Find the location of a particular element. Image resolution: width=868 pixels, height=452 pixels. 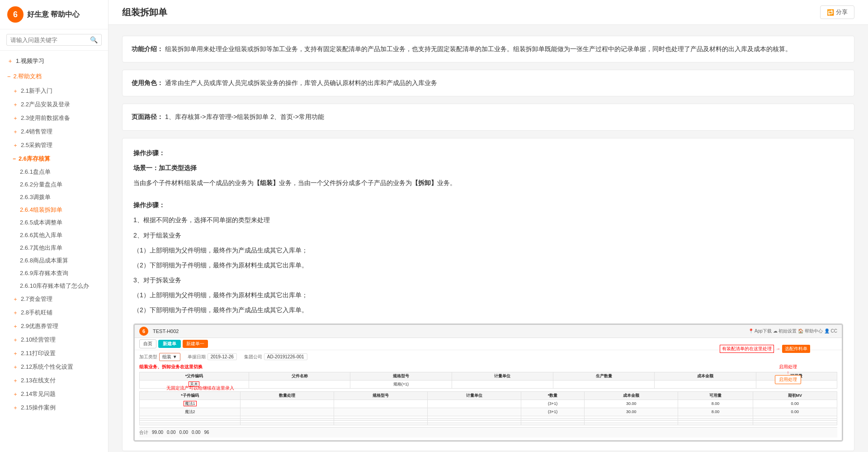

sidebar-sub-label: 2.15操作案例 is located at coordinates (38, 408).